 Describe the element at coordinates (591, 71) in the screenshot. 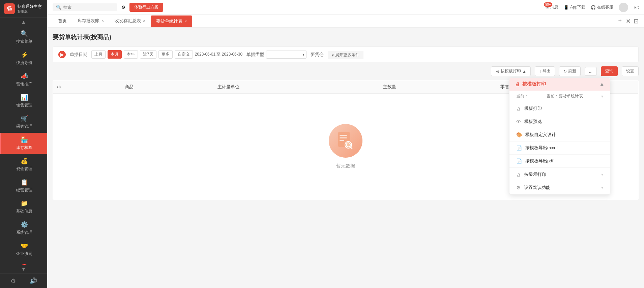

I see `more-btn: ...` at that location.